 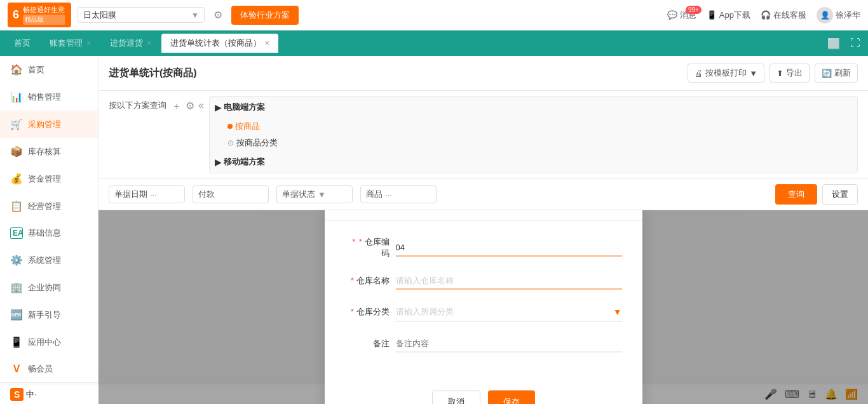 What do you see at coordinates (177, 107) in the screenshot?
I see `add-filter-icon: ＋` at bounding box center [177, 107].